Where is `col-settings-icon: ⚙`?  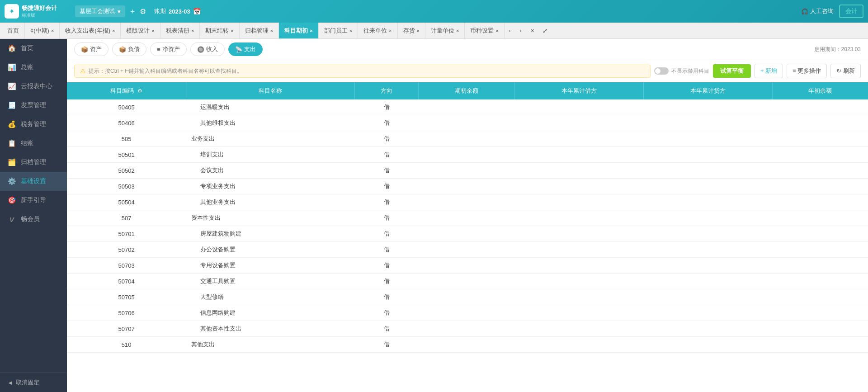 col-settings-icon: ⚙ is located at coordinates (140, 91).